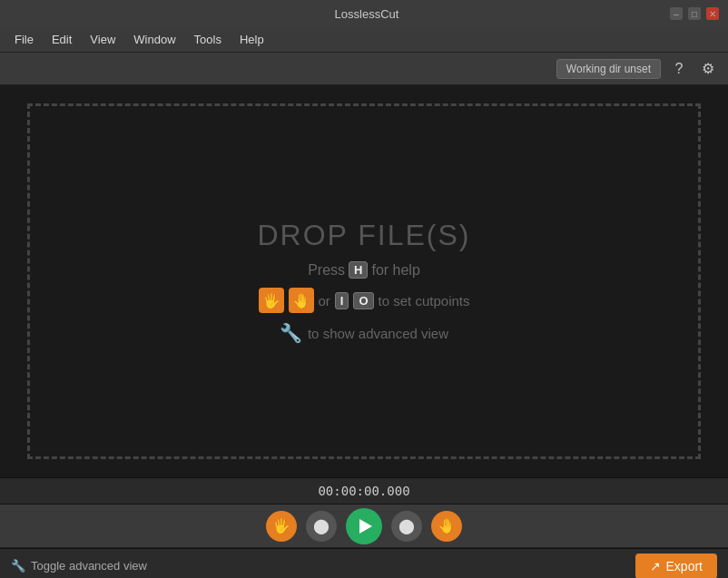 This screenshot has height=578, width=728. I want to click on previous-keyframe-button: ⬤, so click(321, 526).